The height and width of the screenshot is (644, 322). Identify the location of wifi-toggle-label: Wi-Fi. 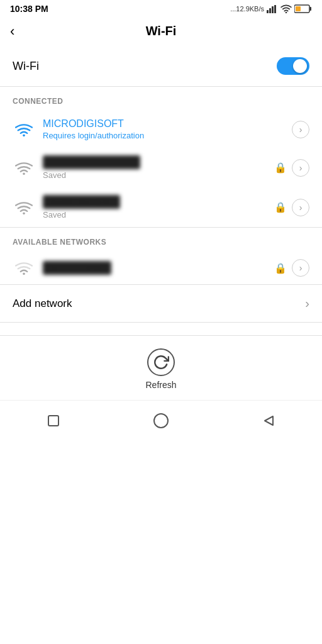
(26, 67).